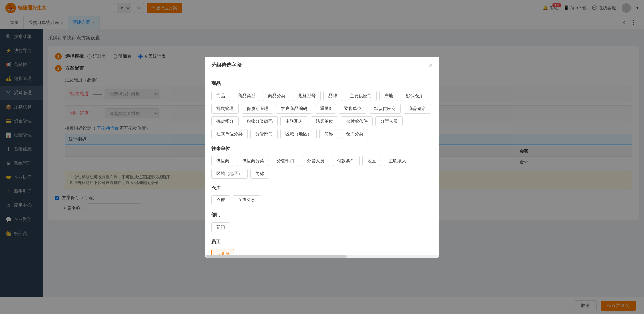 The image size is (644, 314). What do you see at coordinates (322, 65) in the screenshot?
I see `modal-header: 分组待选字段 ✕` at bounding box center [322, 65].